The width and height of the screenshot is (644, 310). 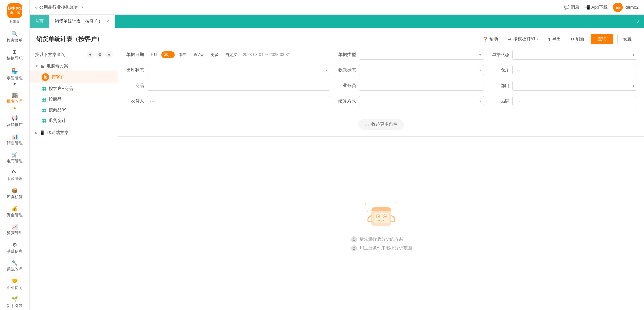 I want to click on collect-status-label: 收款状态, so click(x=346, y=70).